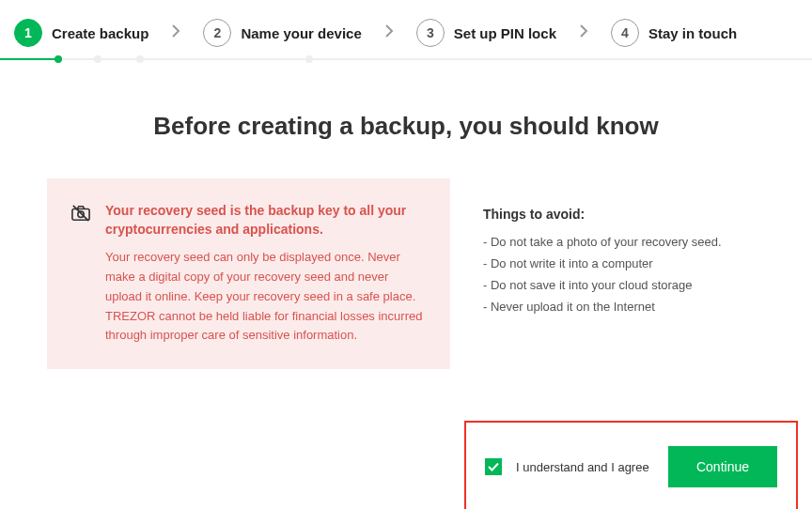 This screenshot has height=509, width=812. What do you see at coordinates (81, 33) in the screenshot?
I see `step-create-backup: 1 Create backup` at bounding box center [81, 33].